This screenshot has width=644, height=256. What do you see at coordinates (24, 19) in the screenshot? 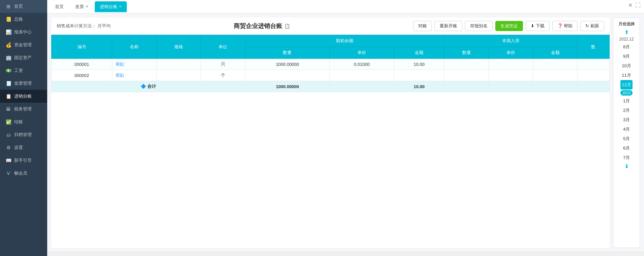
I see `sidebar-item-ledger: 📒总账` at bounding box center [24, 19].